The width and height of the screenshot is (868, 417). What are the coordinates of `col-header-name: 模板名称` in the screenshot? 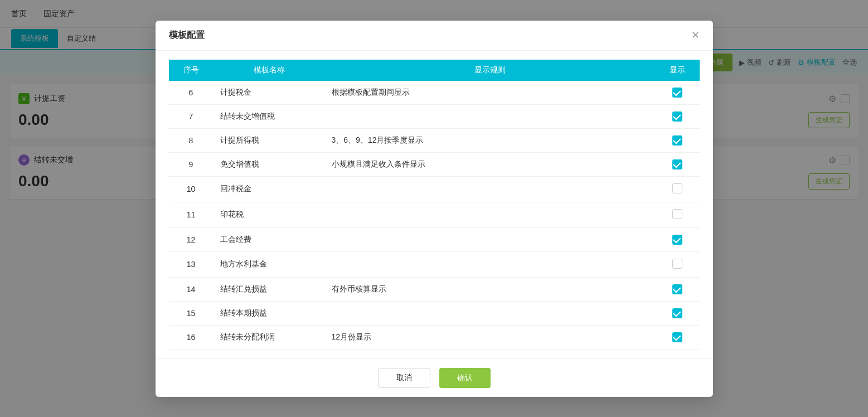 It's located at (269, 70).